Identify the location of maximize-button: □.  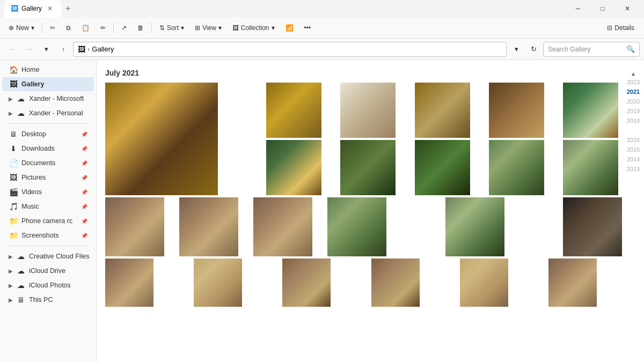
(603, 9).